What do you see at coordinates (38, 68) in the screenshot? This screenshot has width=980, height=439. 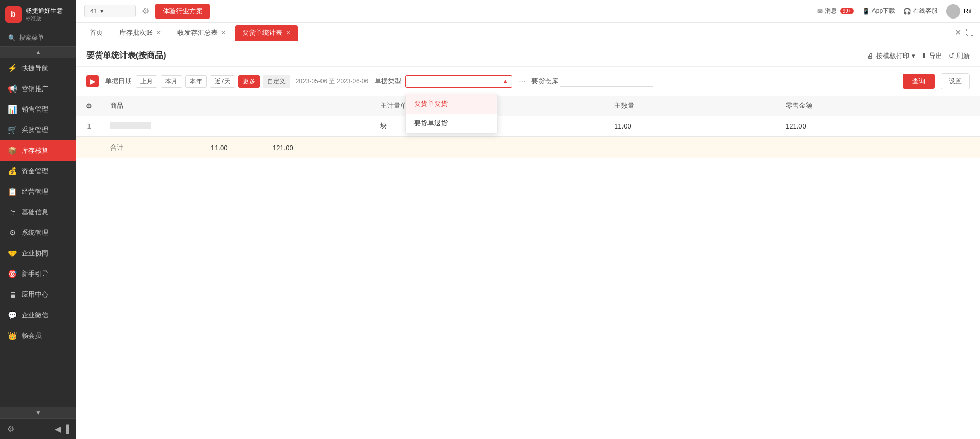 I see `sidebar-item-quick-nav: ⚡快捷导航` at bounding box center [38, 68].